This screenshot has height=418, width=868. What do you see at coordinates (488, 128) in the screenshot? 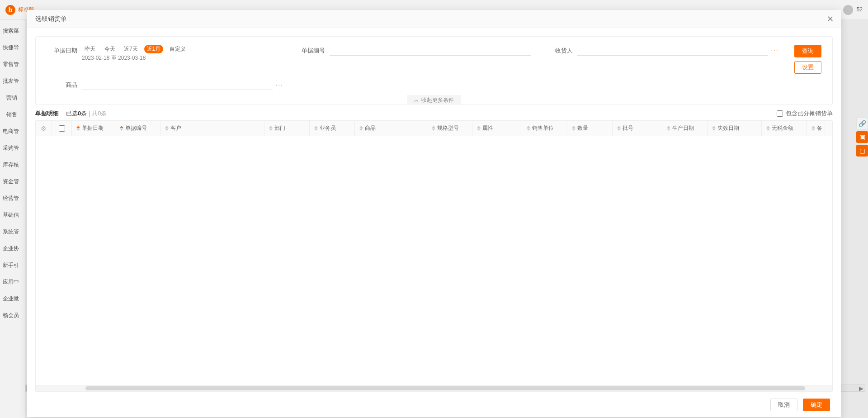
I see `column-label: 属性` at bounding box center [488, 128].